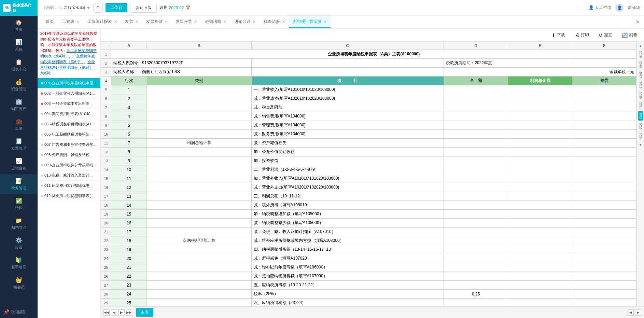  I want to click on row-xiangmu-13: 减：境外所得（填写A108010）, so click(348, 205).